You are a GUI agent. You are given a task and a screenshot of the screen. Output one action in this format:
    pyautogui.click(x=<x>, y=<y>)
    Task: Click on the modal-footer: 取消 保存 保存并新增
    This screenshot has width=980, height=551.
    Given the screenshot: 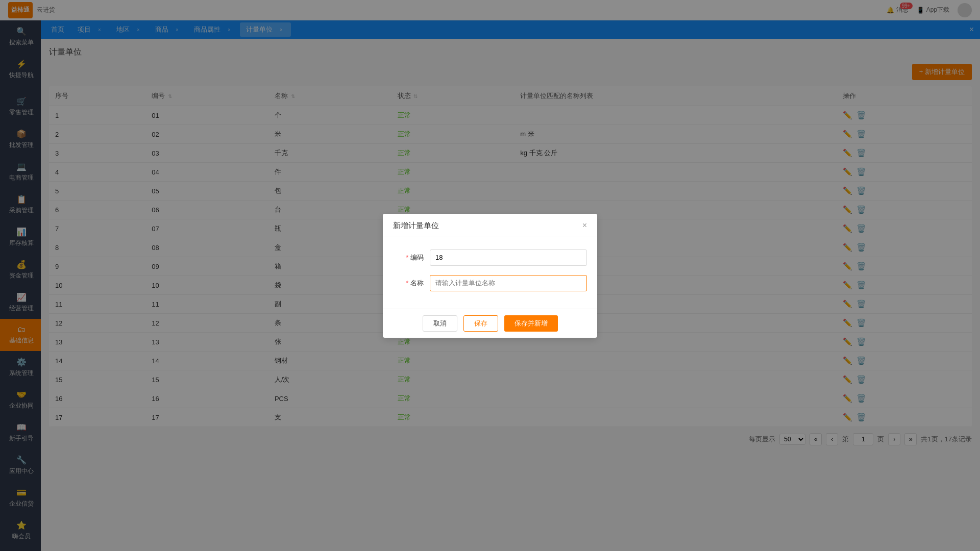 What is the action you would take?
    pyautogui.click(x=490, y=323)
    